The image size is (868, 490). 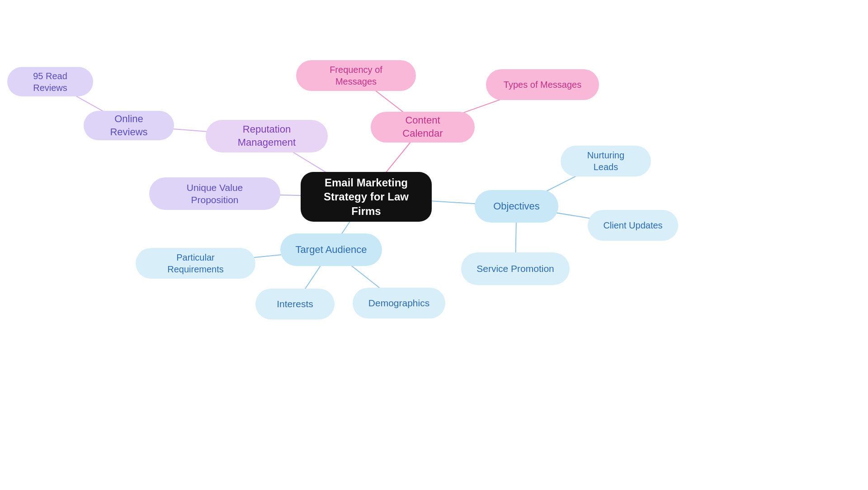 I want to click on objectives-label: Objectives, so click(x=516, y=206).